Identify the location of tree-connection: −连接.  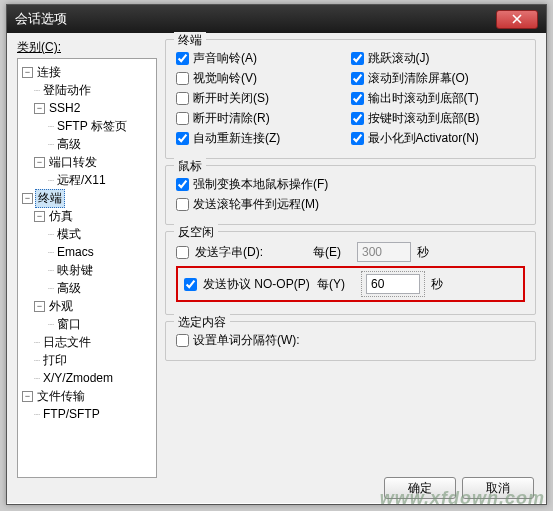
(87, 72).